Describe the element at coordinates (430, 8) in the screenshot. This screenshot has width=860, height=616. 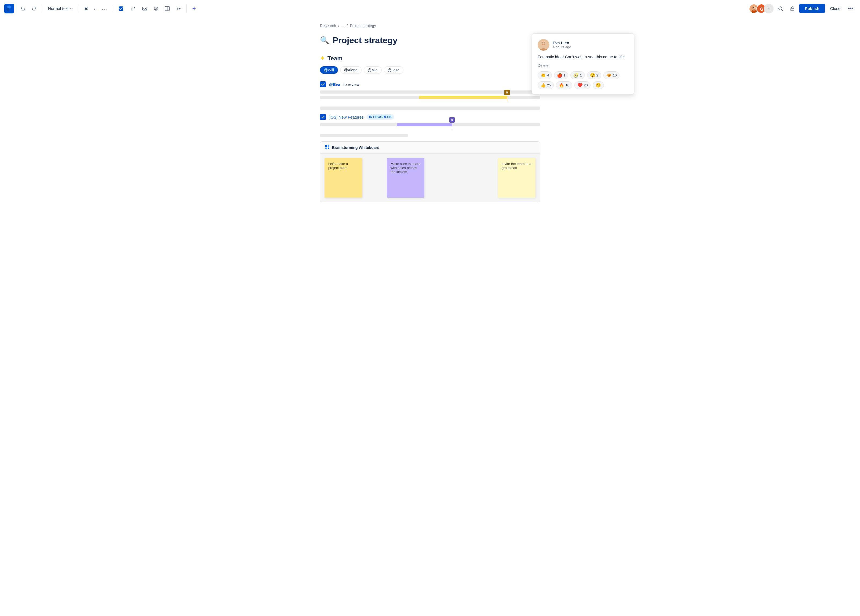
I see `toolbar: Normal text B I ...` at that location.